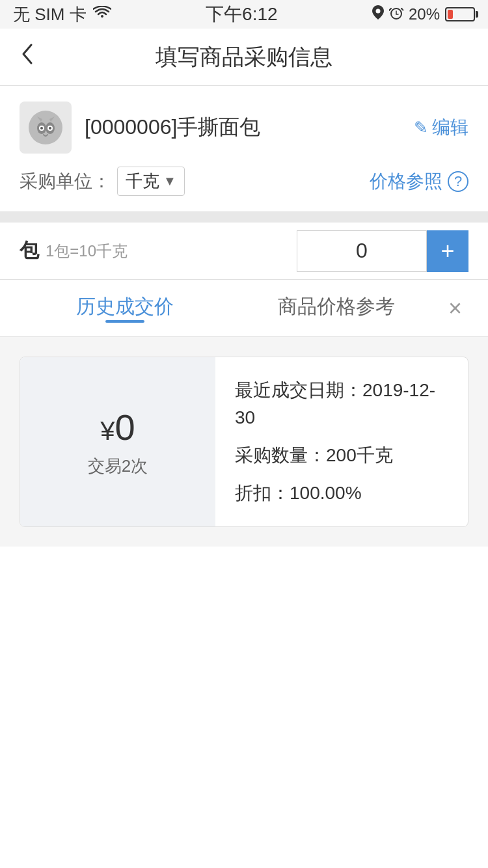 This screenshot has width=488, height=868. Describe the element at coordinates (406, 182) in the screenshot. I see `price-ref-label: 价格参照` at that location.